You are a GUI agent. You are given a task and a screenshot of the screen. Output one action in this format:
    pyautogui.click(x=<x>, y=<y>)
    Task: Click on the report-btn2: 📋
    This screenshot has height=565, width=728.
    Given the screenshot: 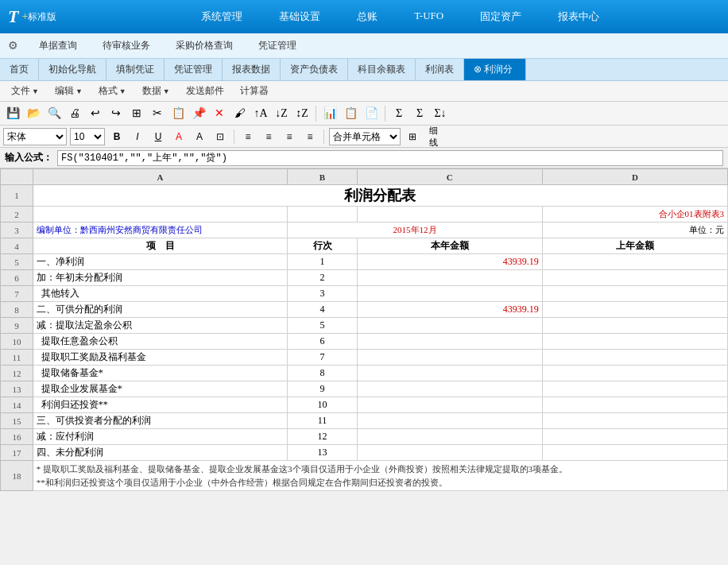 What is the action you would take?
    pyautogui.click(x=350, y=114)
    